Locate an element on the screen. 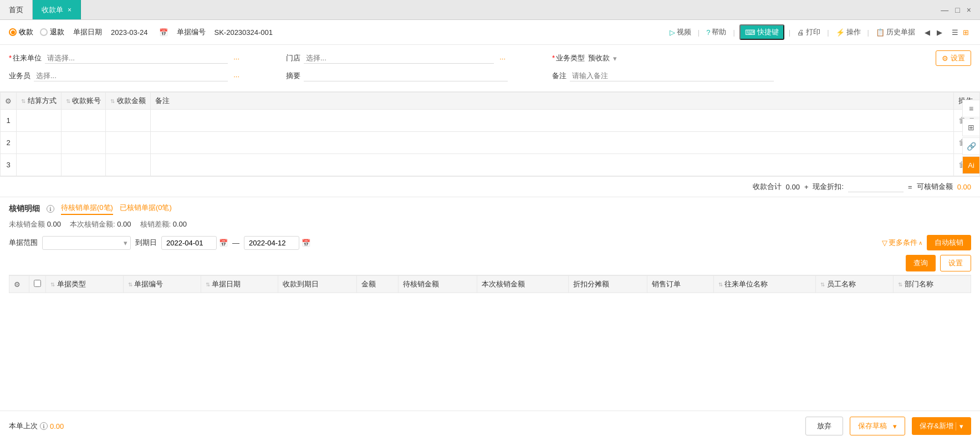 The image size is (980, 441). pending-tab: 待核销单据(0笔) is located at coordinates (87, 209).